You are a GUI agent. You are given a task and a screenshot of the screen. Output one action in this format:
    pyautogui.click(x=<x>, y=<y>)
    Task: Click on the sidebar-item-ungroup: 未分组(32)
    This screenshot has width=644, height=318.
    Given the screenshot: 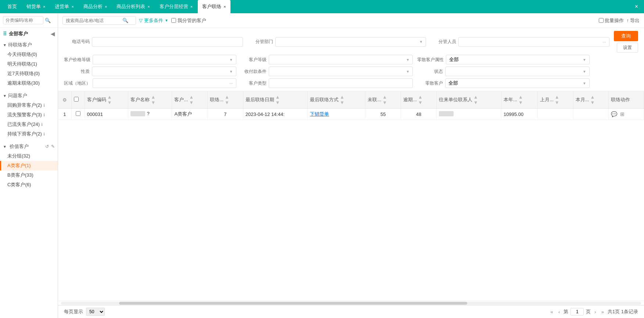 What is the action you would take?
    pyautogui.click(x=29, y=156)
    